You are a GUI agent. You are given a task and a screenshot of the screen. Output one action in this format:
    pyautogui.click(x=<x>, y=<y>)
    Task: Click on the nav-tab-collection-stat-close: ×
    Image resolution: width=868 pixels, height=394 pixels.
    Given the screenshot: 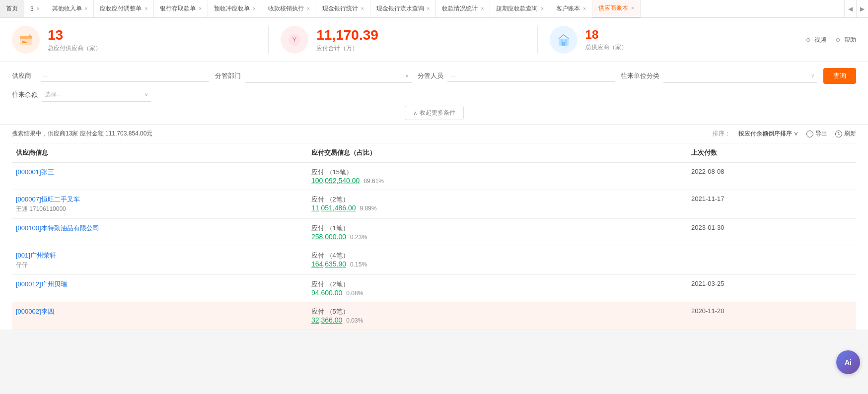 What is the action you would take?
    pyautogui.click(x=482, y=9)
    